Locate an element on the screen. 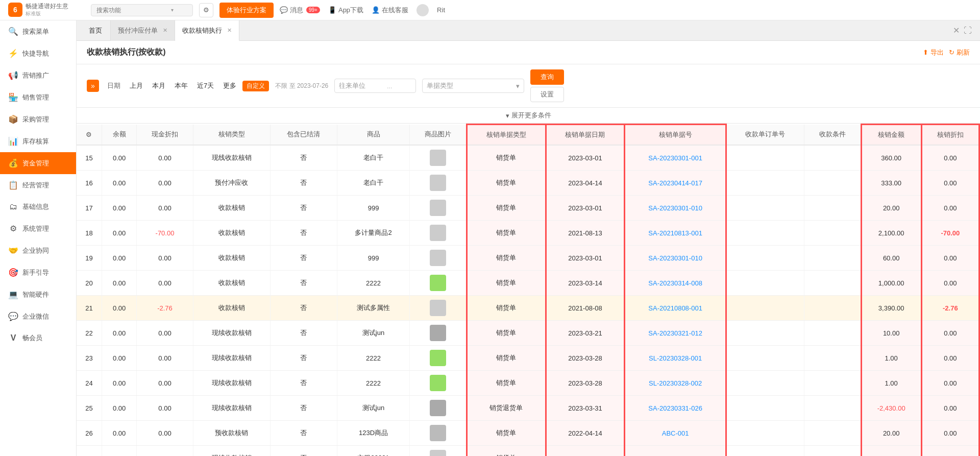 This screenshot has height=456, width=980. sidebar-item-system: ⚙ 系统管理 is located at coordinates (38, 229).